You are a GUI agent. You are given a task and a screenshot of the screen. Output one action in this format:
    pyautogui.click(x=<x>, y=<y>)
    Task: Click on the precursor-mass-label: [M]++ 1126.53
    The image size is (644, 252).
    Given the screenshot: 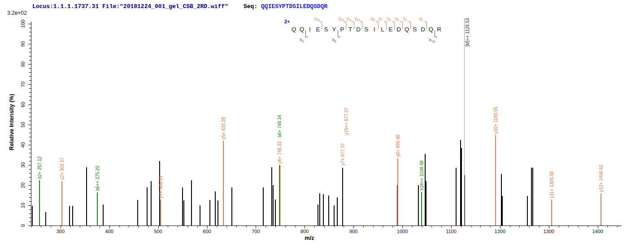 What is the action you would take?
    pyautogui.click(x=468, y=32)
    